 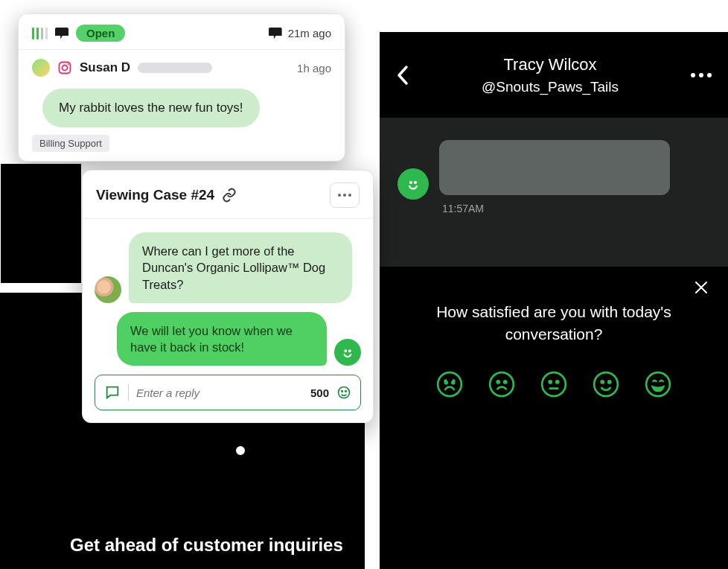 What do you see at coordinates (228, 195) in the screenshot?
I see `case-header: Viewing Case #24` at bounding box center [228, 195].